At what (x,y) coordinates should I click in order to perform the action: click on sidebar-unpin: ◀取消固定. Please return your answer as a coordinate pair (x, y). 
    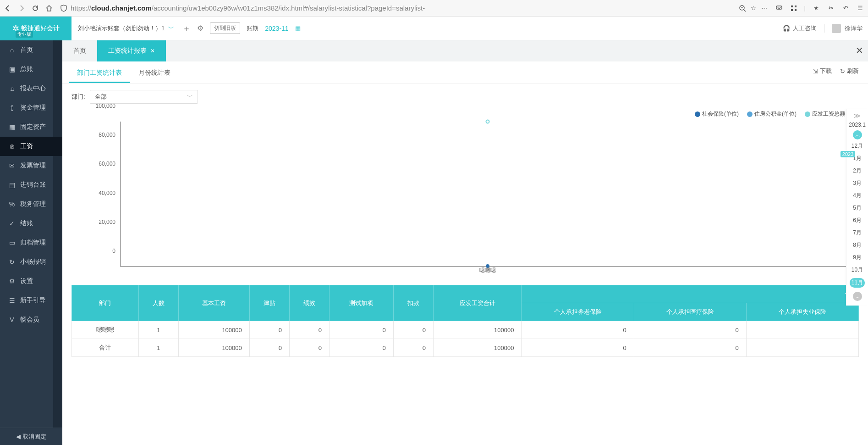
    Looking at the image, I should click on (31, 436).